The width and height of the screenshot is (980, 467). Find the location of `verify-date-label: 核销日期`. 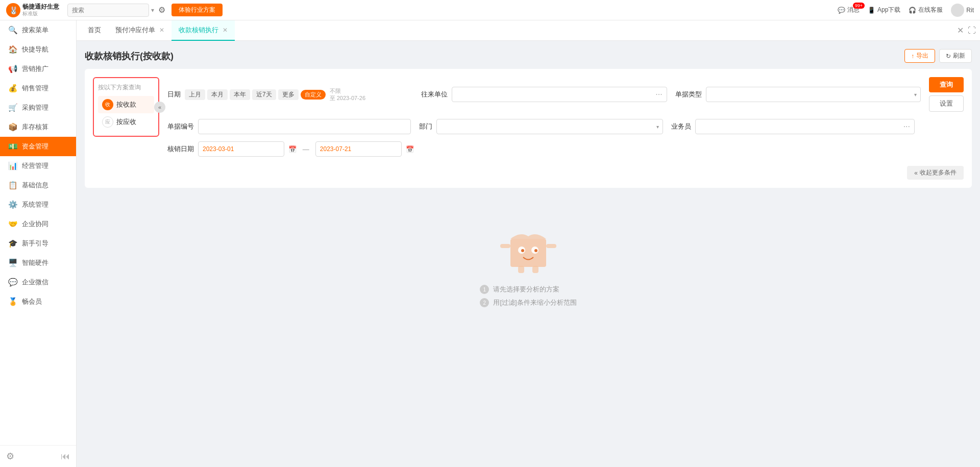

verify-date-label: 核销日期 is located at coordinates (181, 149).